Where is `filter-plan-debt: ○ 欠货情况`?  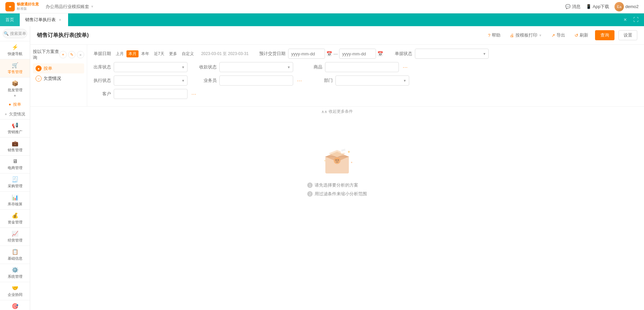
filter-plan-debt: ○ 欠货情况 is located at coordinates (58, 79).